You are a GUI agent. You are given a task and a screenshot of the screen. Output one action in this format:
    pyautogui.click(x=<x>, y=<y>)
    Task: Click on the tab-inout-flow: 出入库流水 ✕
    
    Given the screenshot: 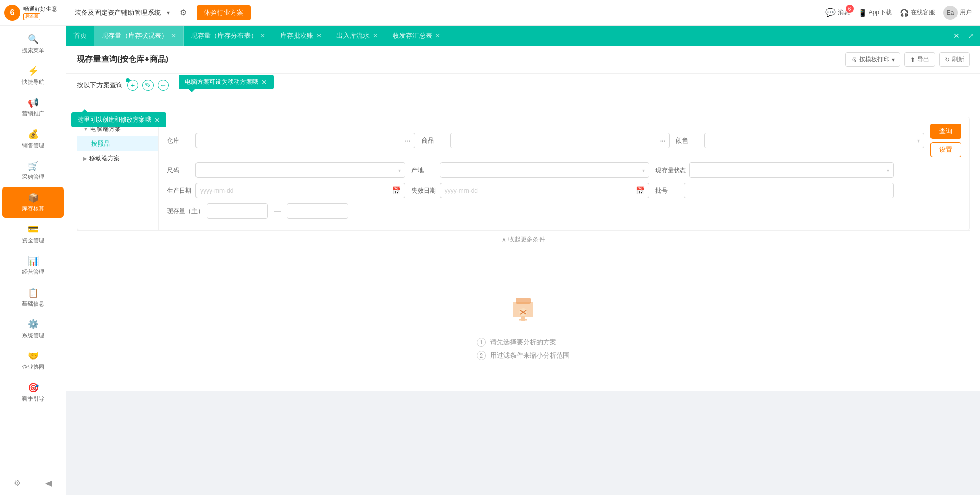 What is the action you would take?
    pyautogui.click(x=357, y=36)
    